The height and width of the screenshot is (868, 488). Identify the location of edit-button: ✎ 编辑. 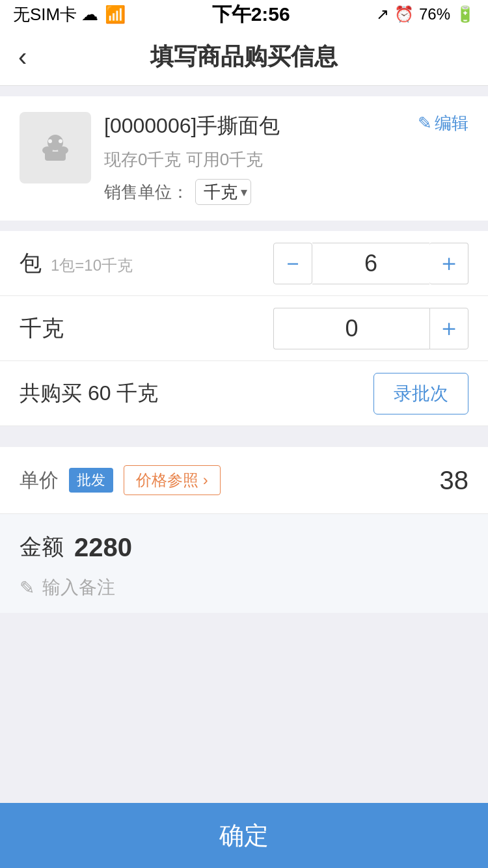
(443, 124).